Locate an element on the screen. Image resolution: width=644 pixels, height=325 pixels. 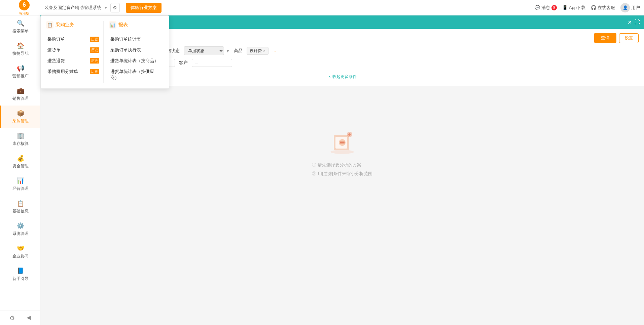
search-icon: 🔍 is located at coordinates (21, 23).